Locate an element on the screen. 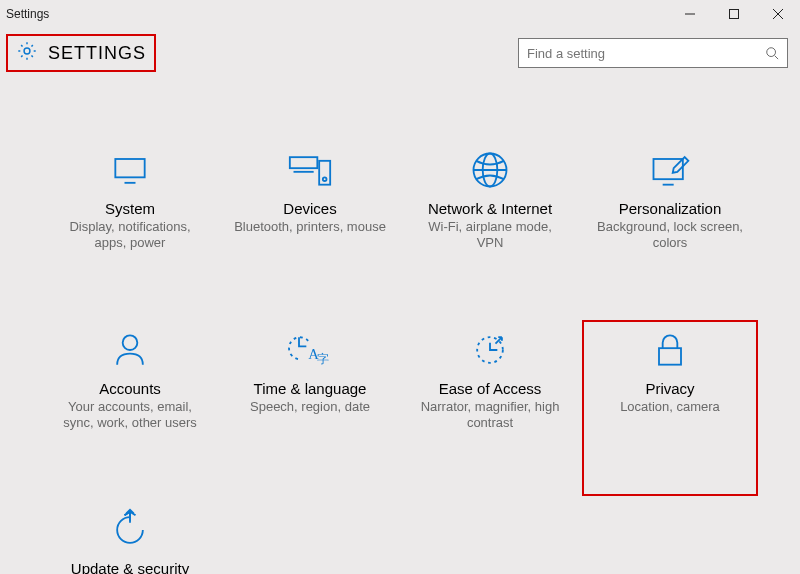 Image resolution: width=800 pixels, height=574 pixels. tile-privacy: Privacy Location, camera is located at coordinates (670, 408).